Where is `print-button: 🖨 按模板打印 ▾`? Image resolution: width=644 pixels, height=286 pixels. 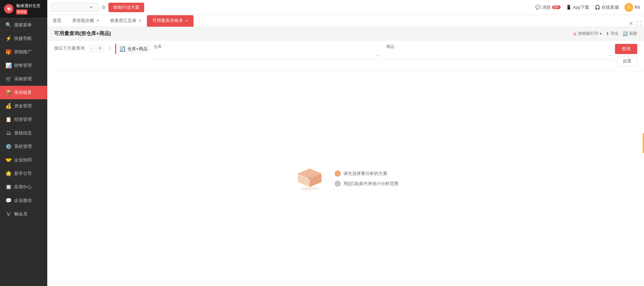
print-button: 🖨 按模板打印 ▾ is located at coordinates (587, 34).